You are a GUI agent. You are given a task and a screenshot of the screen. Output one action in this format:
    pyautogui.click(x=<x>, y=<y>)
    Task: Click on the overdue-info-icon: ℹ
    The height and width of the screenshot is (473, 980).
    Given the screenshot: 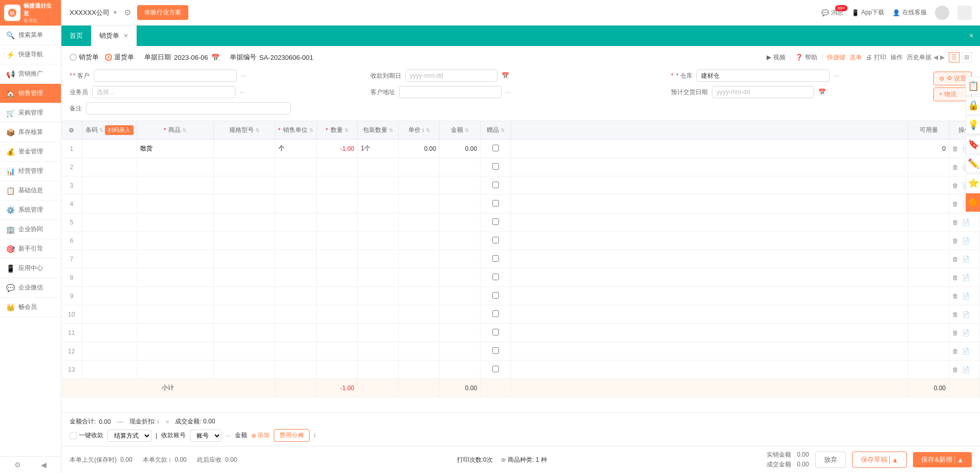 What is the action you would take?
    pyautogui.click(x=170, y=460)
    